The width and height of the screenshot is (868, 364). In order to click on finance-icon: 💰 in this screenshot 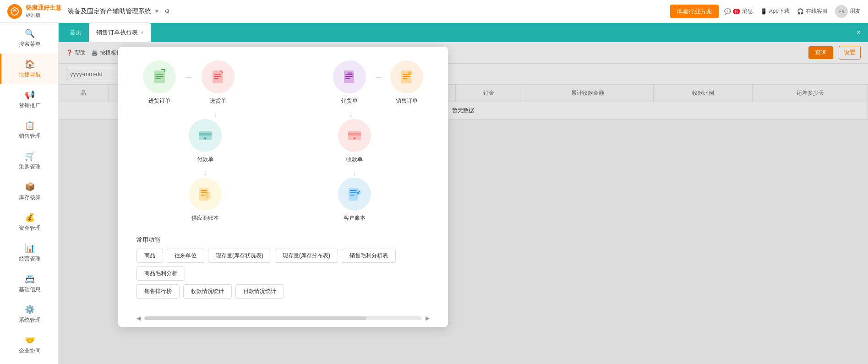, I will do `click(30, 217)`.